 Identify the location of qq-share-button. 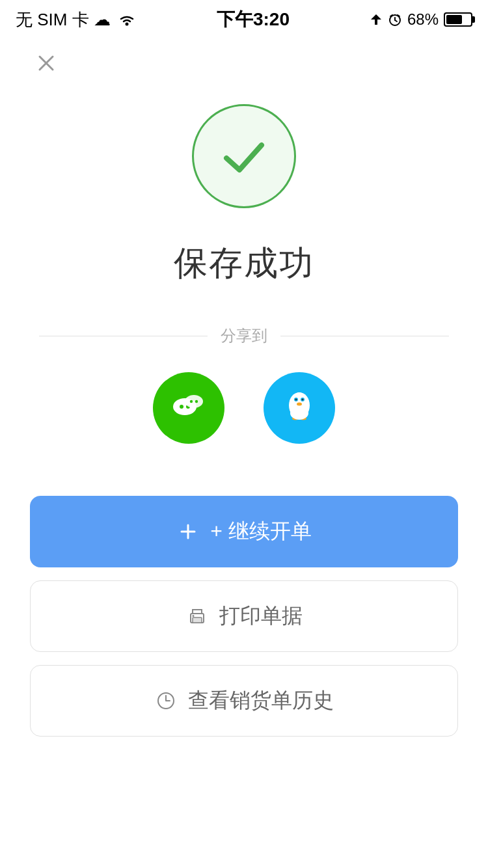
(299, 408).